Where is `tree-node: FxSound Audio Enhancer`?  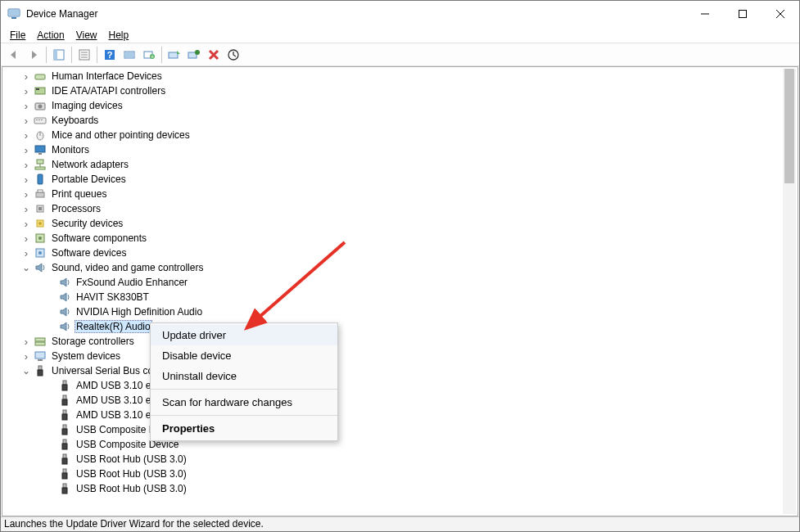
tree-node: FxSound Audio Enhancer is located at coordinates (400, 282).